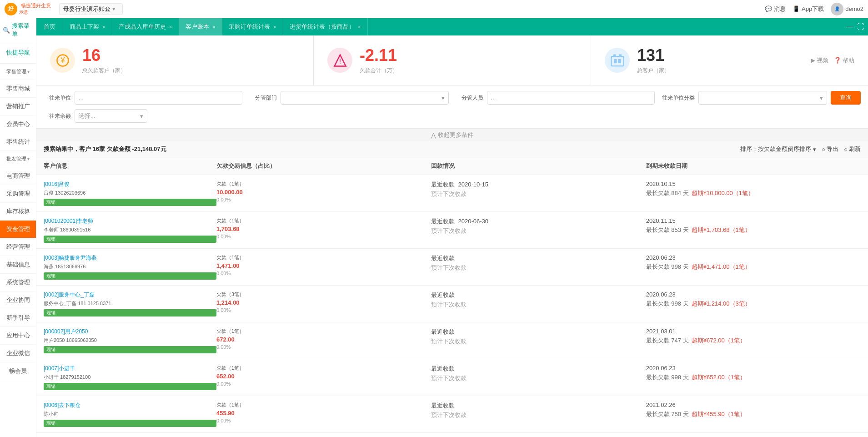 The image size is (868, 437). I want to click on due-date-6: 2020.06.23, so click(753, 368).